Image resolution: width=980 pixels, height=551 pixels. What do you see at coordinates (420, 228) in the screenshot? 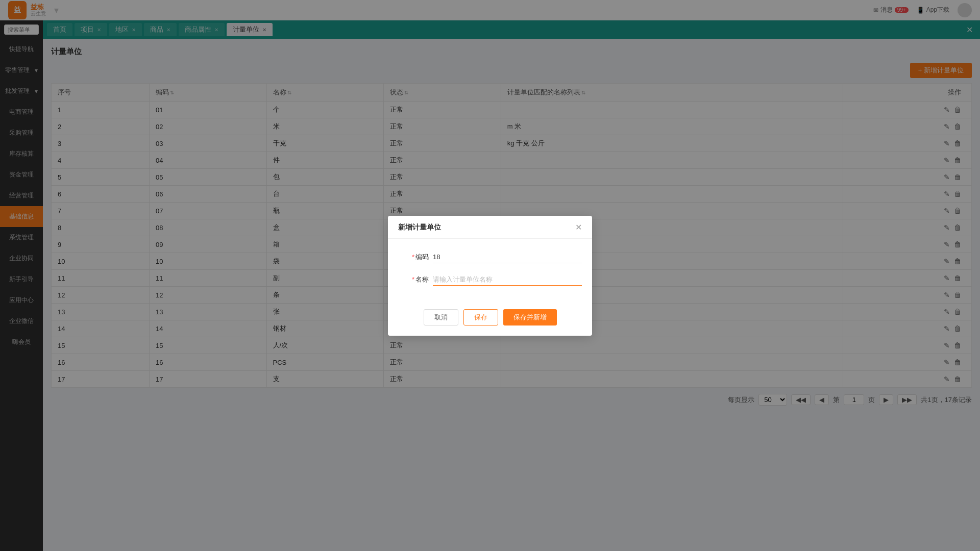
I see `modal-title: 新增计量单位` at bounding box center [420, 228].